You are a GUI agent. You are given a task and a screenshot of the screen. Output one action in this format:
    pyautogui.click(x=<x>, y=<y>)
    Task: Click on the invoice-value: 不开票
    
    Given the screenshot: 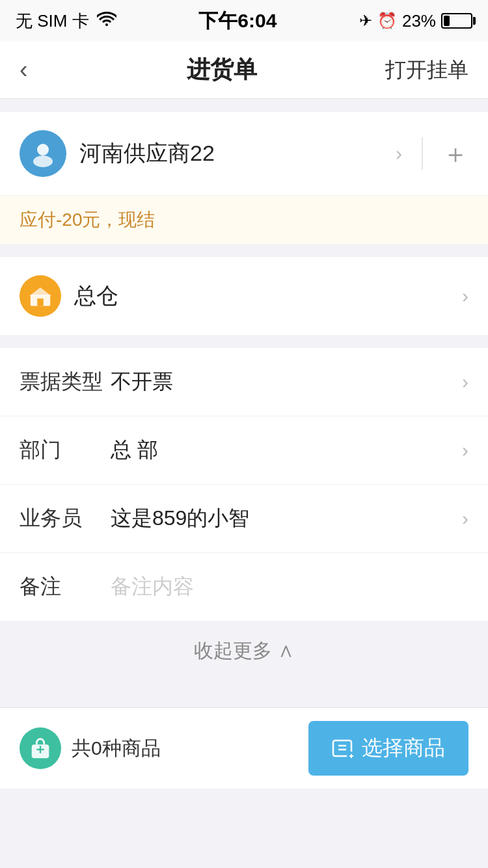 What is the action you would take?
    pyautogui.click(x=283, y=382)
    